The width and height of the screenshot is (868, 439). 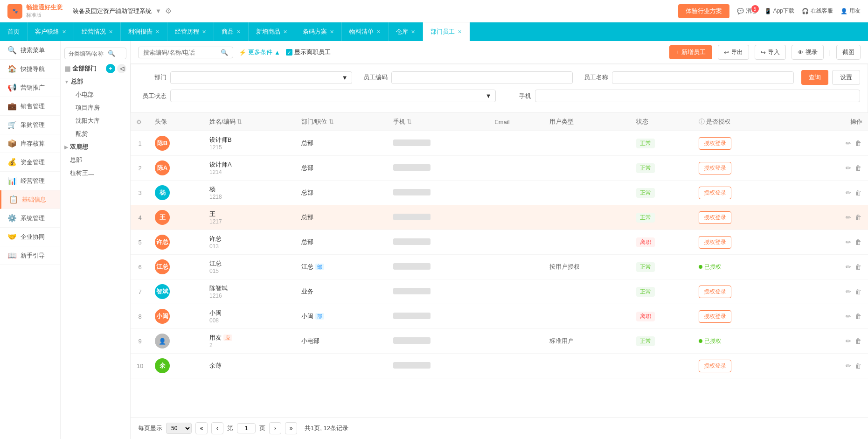 What do you see at coordinates (30, 237) in the screenshot?
I see `sidebar-item-企业协同: 🤝企业协同` at bounding box center [30, 237].